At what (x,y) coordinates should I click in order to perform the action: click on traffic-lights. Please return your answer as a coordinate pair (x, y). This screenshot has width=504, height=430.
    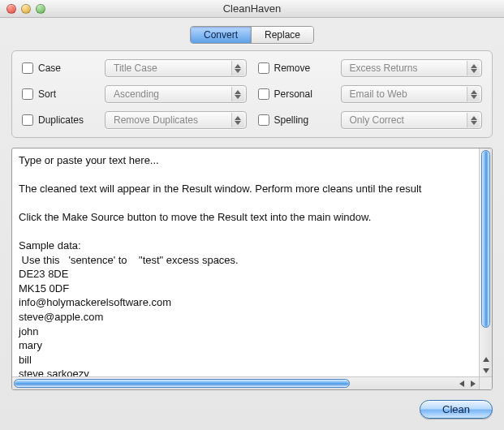
    Looking at the image, I should click on (23, 9).